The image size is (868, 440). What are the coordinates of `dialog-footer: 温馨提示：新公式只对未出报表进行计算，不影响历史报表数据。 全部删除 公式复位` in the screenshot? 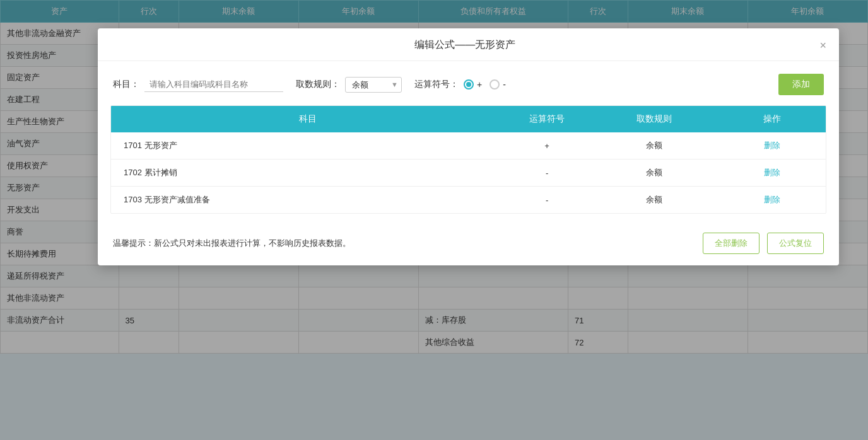 It's located at (468, 245).